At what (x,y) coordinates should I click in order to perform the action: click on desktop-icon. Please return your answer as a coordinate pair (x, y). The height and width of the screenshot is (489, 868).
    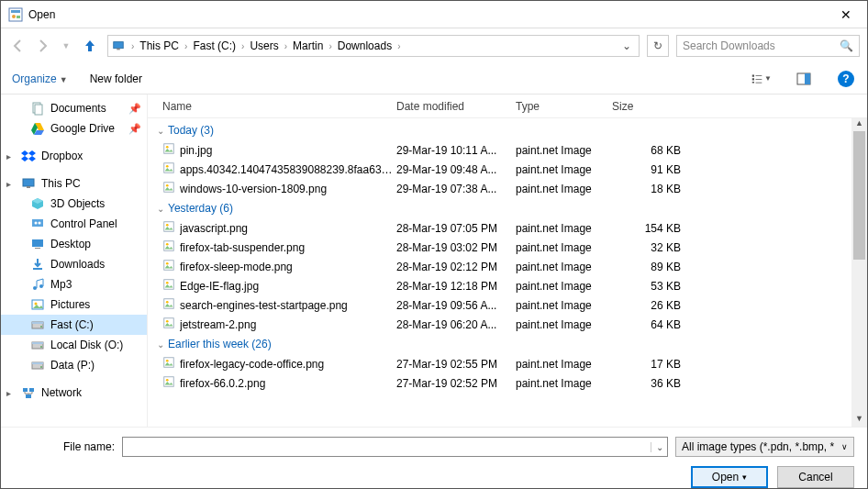
    Looking at the image, I should click on (38, 244).